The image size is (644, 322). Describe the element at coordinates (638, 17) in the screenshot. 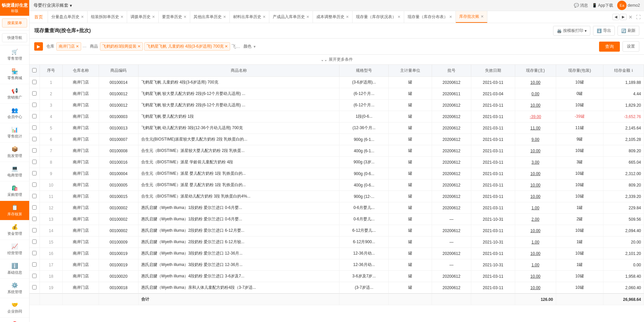

I see `tab-expand-button: ⛶` at that location.